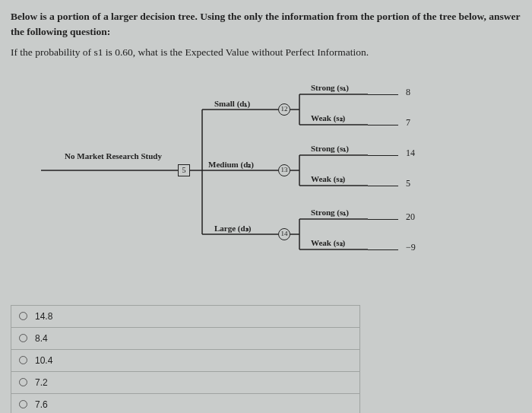  I want to click on answer-label: 14.8, so click(44, 316).